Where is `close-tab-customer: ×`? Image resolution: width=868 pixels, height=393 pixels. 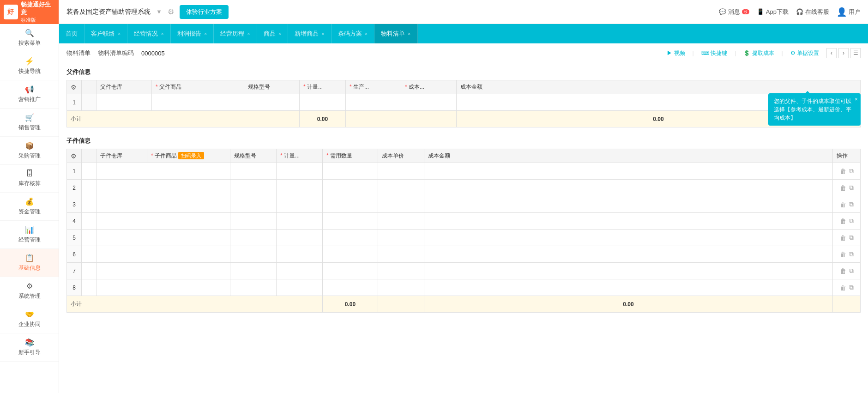 close-tab-customer: × is located at coordinates (119, 34).